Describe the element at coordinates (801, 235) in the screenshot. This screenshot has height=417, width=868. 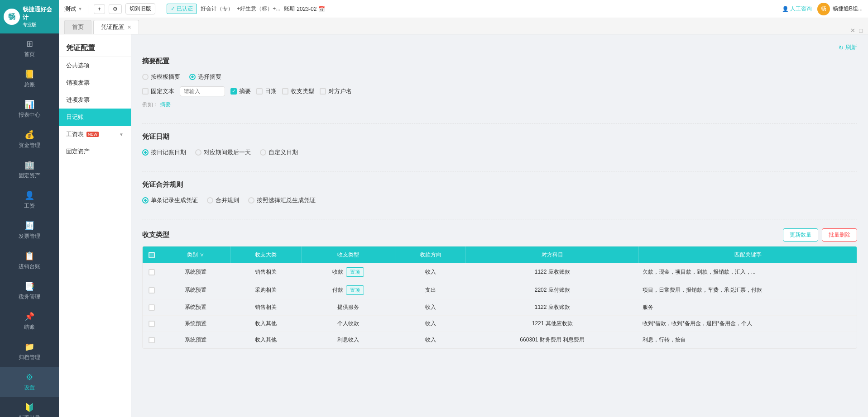
I see `update-count-button: 更新数量` at that location.